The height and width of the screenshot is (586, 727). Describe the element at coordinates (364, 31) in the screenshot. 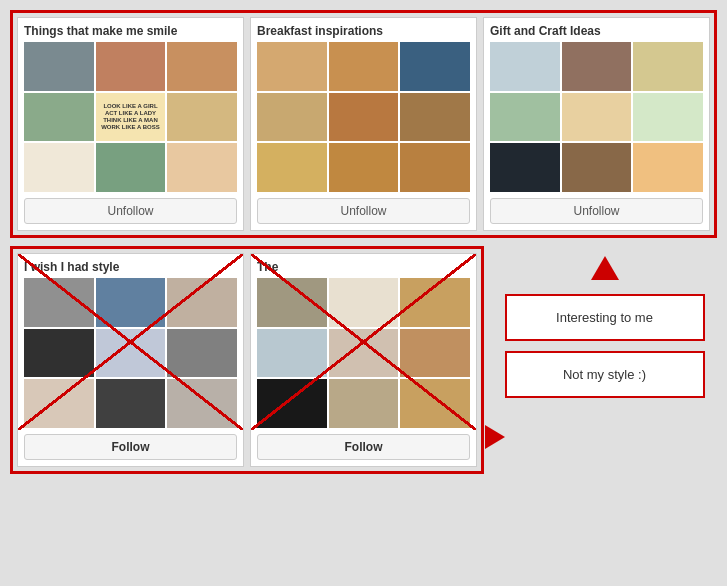

I see `board-title-2: Breakfast inspirations` at that location.